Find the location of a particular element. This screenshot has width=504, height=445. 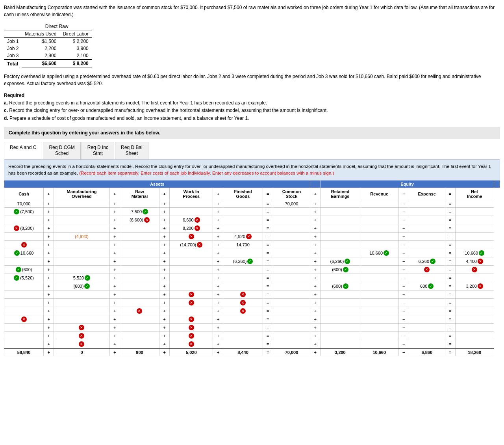

intro-text: Baird Manufacturing Corporation was star… is located at coordinates (252, 11).